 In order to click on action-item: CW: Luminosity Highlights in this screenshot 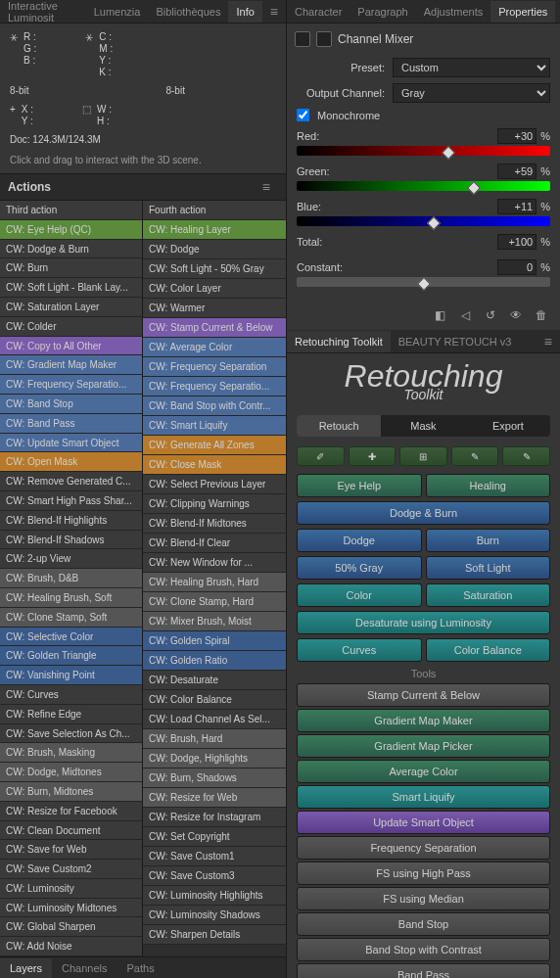, I will do `click(214, 896)`.